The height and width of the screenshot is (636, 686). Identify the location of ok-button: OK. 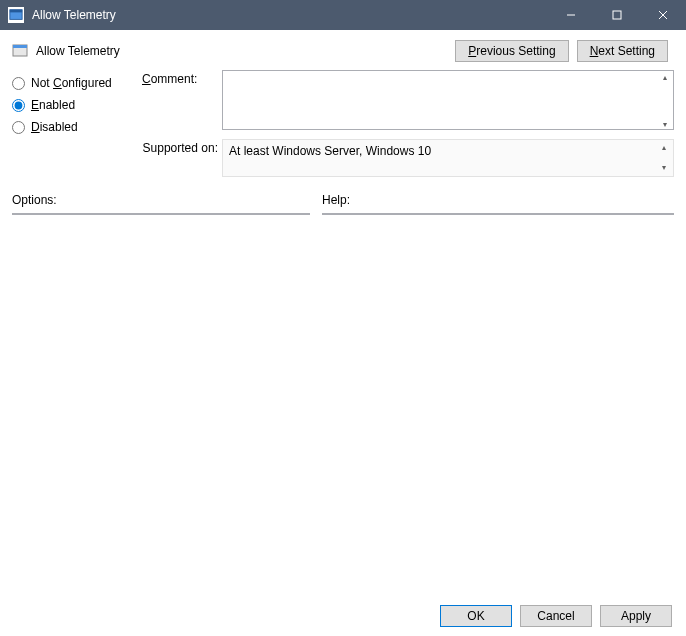
(476, 616).